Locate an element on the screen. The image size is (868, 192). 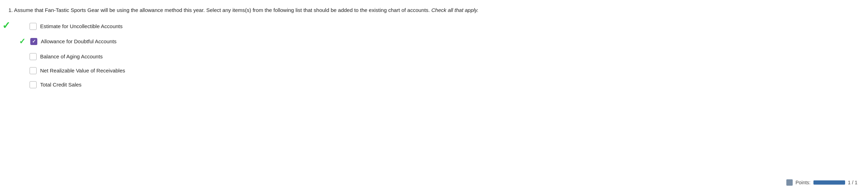
points-progress-bar is located at coordinates (829, 183).